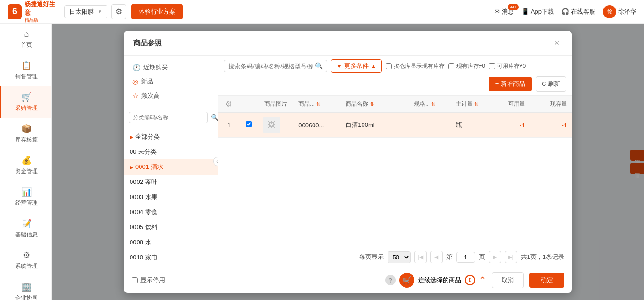 This screenshot has height=300, width=644. Describe the element at coordinates (566, 12) in the screenshot. I see `nav-right: ✉ 消息 99+ 📱 App下载 🎧 在线客服 徐 徐泽华` at that location.